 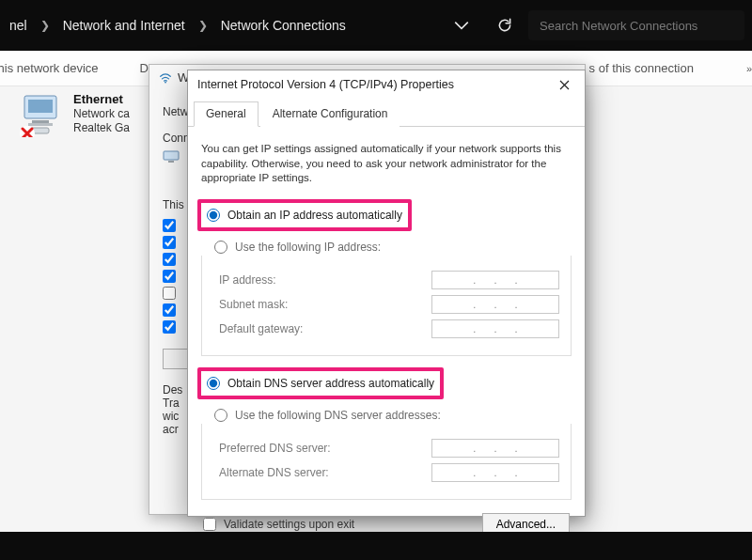 I want to click on checkbox-label: Validate settings upon exit, so click(x=290, y=524).